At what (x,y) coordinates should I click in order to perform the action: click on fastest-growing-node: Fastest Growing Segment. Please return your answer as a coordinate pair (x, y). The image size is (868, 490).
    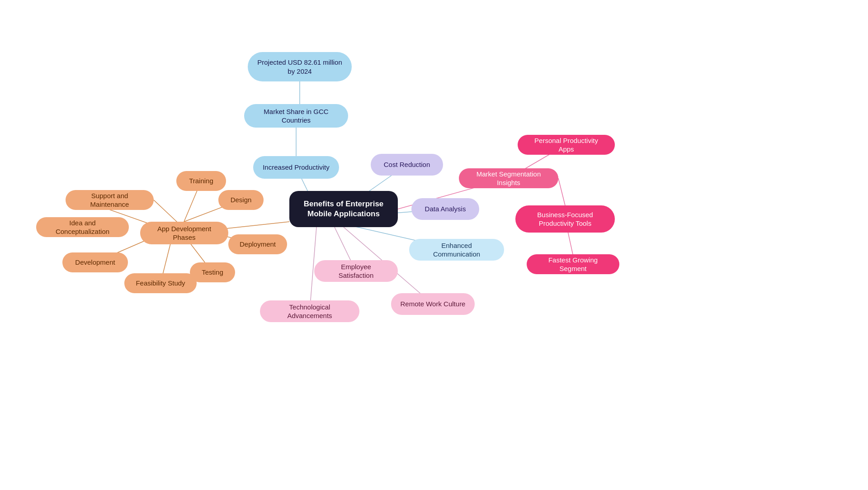
    Looking at the image, I should click on (573, 264).